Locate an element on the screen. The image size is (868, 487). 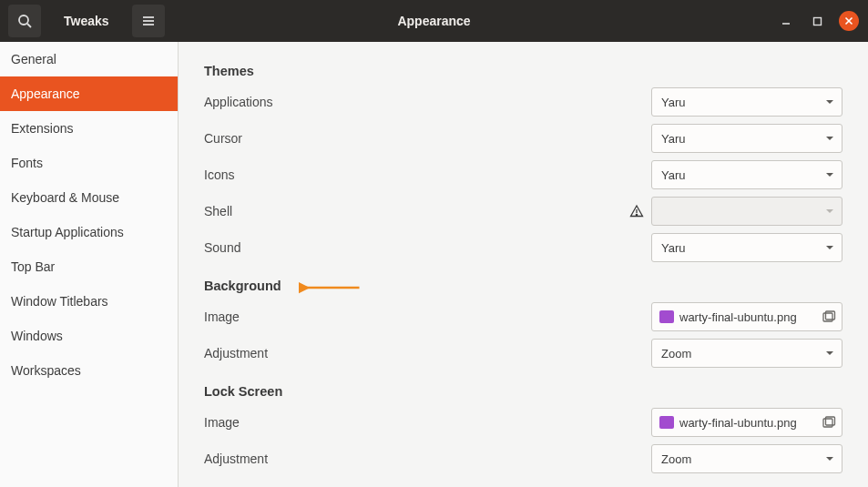
row-bg-image: Image warty-final-ubuntu.png is located at coordinates (523, 317).